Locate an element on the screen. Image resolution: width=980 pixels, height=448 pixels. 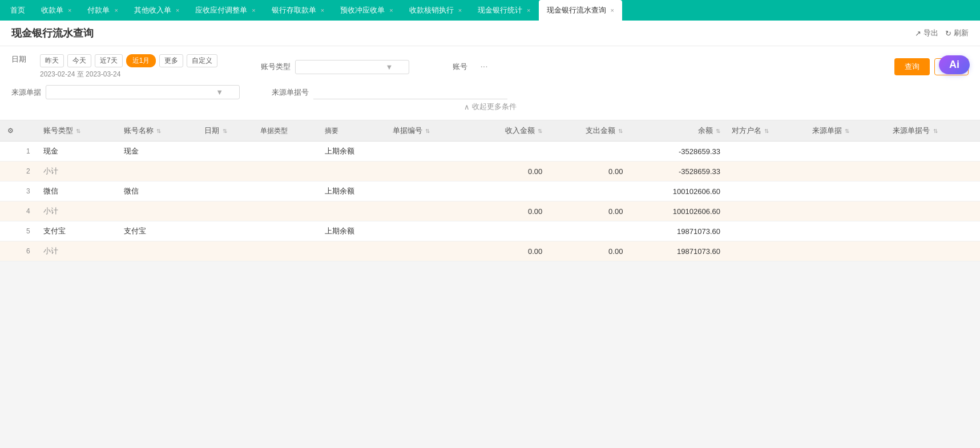
account-type-group: 账号类型 ▼ is located at coordinates (335, 67).